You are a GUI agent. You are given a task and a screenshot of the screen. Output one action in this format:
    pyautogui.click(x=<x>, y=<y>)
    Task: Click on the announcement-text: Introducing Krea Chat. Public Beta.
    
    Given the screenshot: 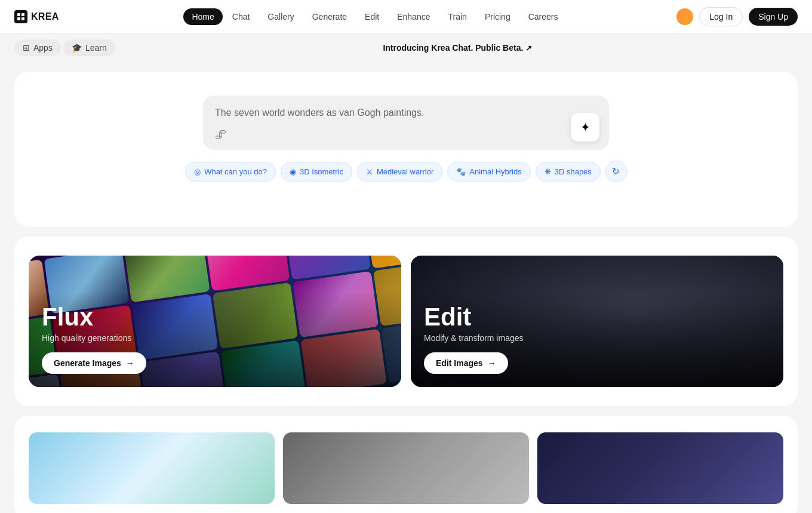 What is the action you would take?
    pyautogui.click(x=453, y=48)
    